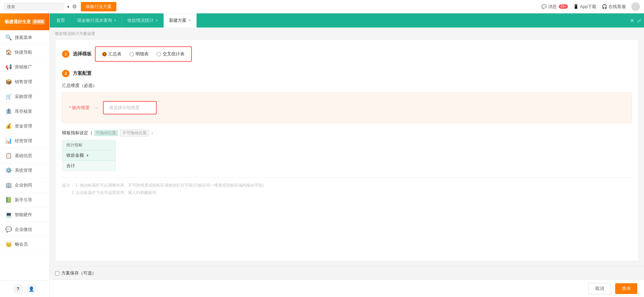 The height and width of the screenshot is (297, 644). Describe the element at coordinates (23, 52) in the screenshot. I see `sidebar-item-label: 快捷导航` at that location.